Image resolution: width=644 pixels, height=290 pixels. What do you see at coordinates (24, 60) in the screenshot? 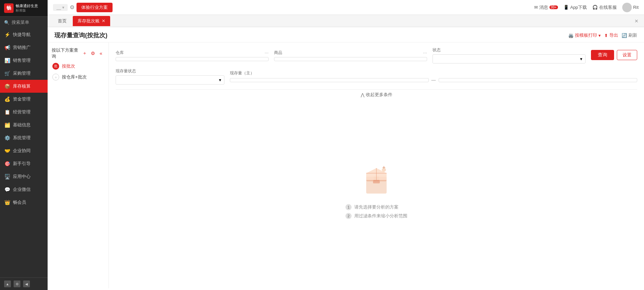
I see `sidebar-item-sales: 📊 销售管理` at bounding box center [24, 60].